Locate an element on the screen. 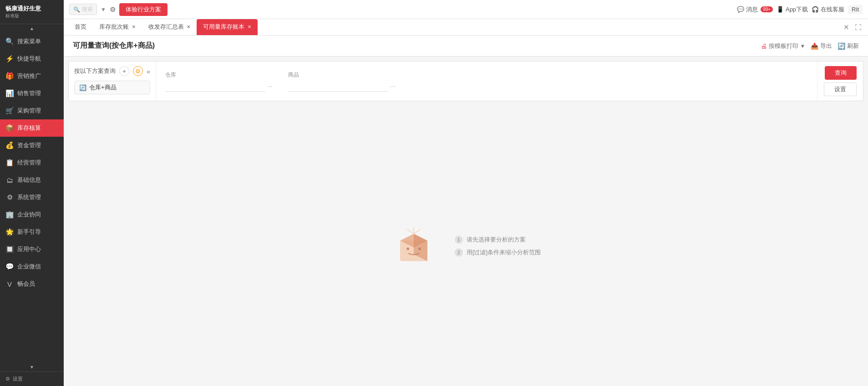  star-icon: 🌟 is located at coordinates (10, 232).